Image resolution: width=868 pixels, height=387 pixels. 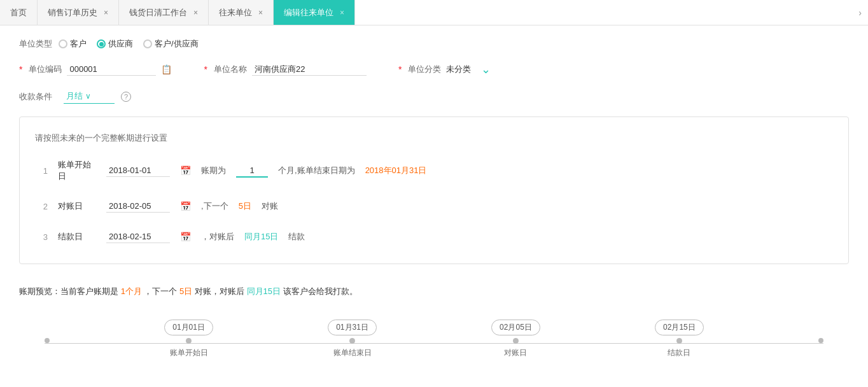 What do you see at coordinates (164, 13) in the screenshot?
I see `tab-cash-goods-workbench: 钱货日清工作台 ×` at bounding box center [164, 13].